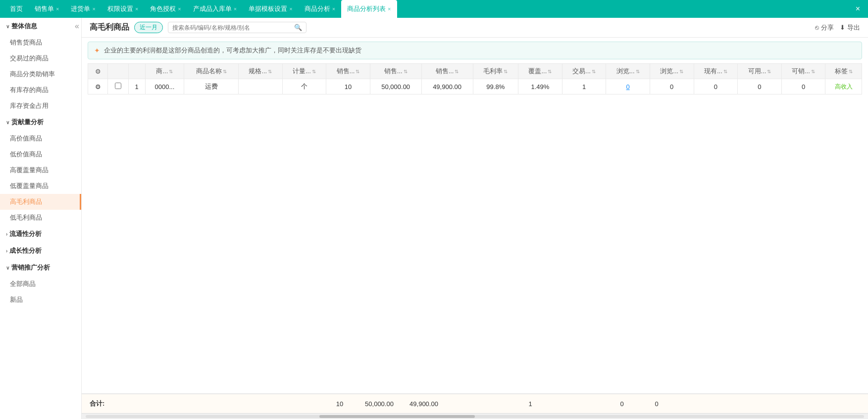  Describe the element at coordinates (594, 71) in the screenshot. I see `sort-icon-transaction: ⇅` at that location.